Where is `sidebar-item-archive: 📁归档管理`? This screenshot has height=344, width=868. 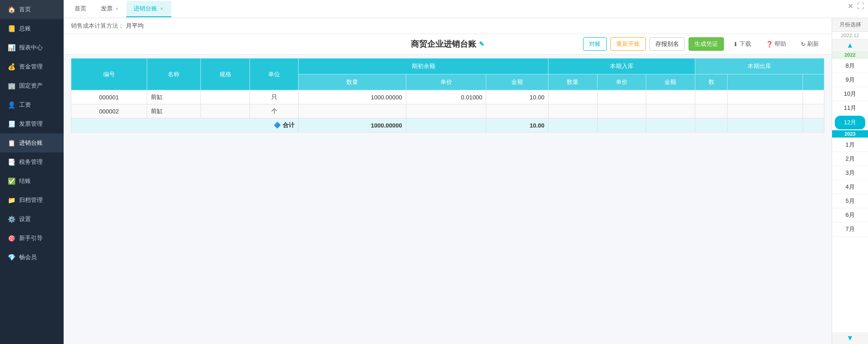 sidebar-item-archive: 📁归档管理 is located at coordinates (32, 200).